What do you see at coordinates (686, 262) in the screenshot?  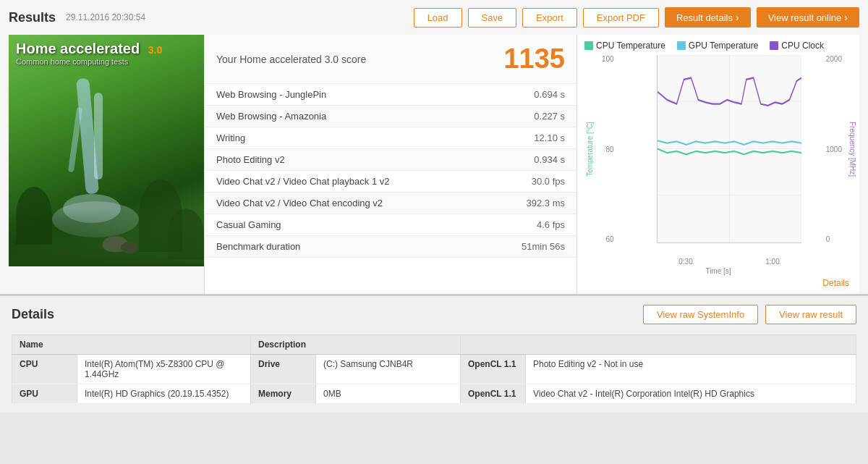 I see `x-label-030: 0:30` at bounding box center [686, 262].